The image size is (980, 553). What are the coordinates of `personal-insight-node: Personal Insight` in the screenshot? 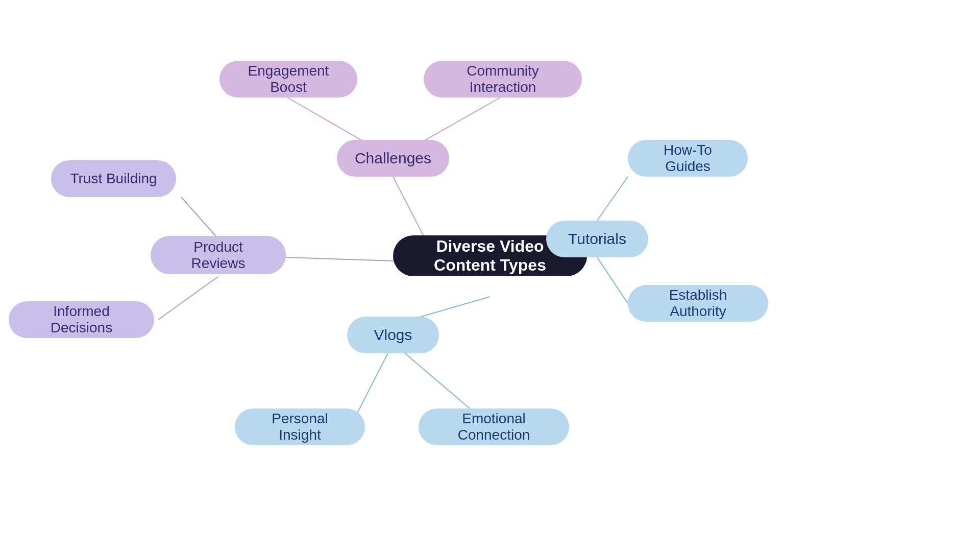 It's located at (300, 427).